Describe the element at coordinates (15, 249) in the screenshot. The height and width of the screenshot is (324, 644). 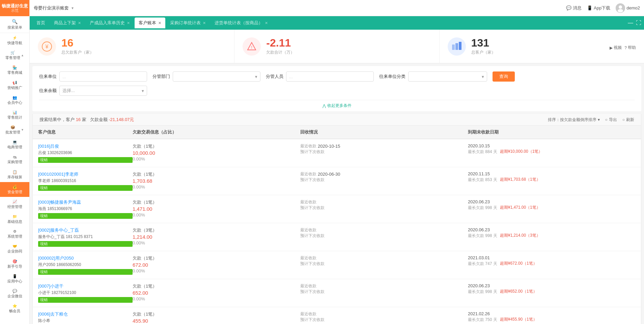
I see `sidebar-item-enterprise: 🤝 企业协同` at that location.